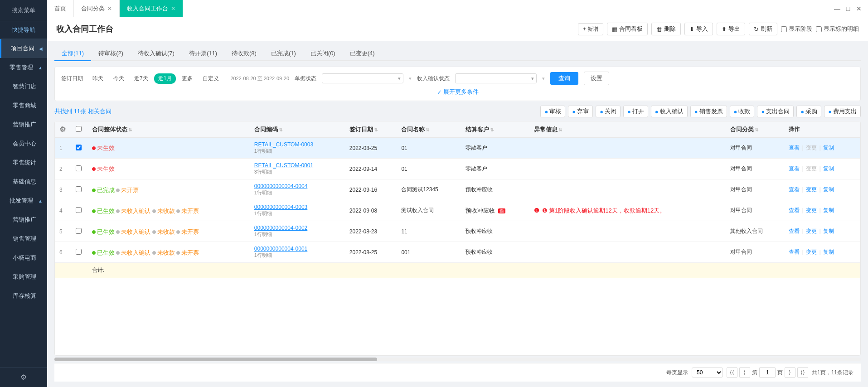  Describe the element at coordinates (763, 29) in the screenshot. I see `refresh-btn: ↻ 刷新` at that location.